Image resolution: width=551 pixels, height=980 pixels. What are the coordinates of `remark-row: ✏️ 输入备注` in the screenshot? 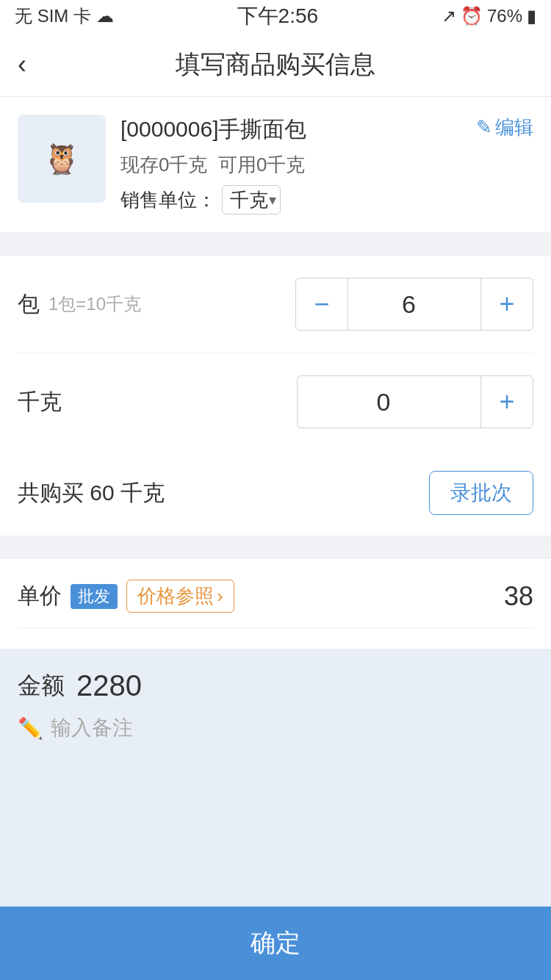 It's located at (276, 728).